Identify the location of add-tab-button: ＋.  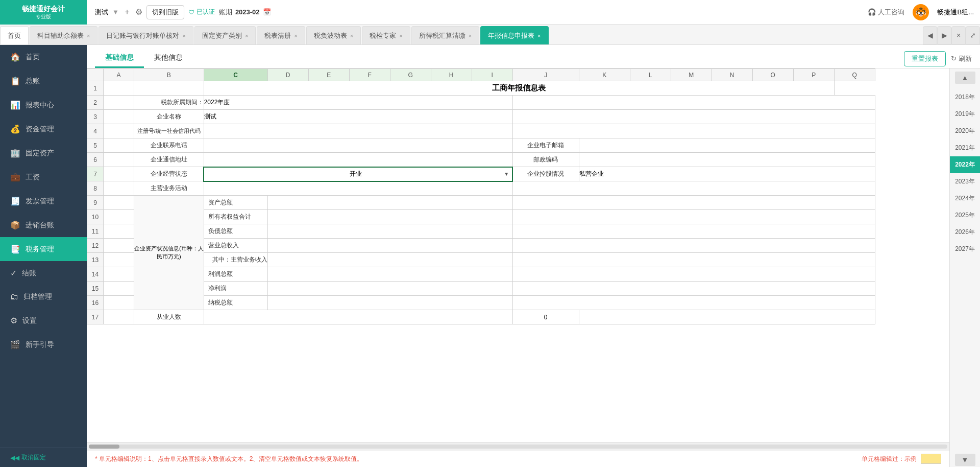
(127, 12).